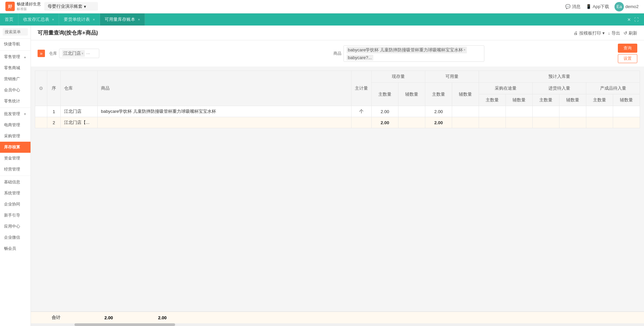  Describe the element at coordinates (625, 33) in the screenshot. I see `refresh-icon: ↺` at that location.